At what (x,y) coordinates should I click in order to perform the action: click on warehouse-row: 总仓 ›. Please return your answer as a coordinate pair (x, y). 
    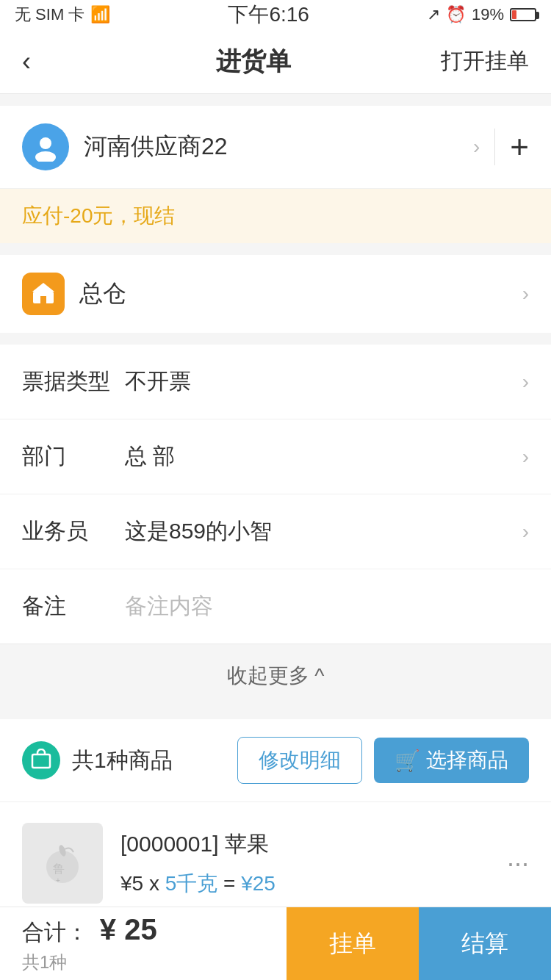
    Looking at the image, I should click on (276, 294).